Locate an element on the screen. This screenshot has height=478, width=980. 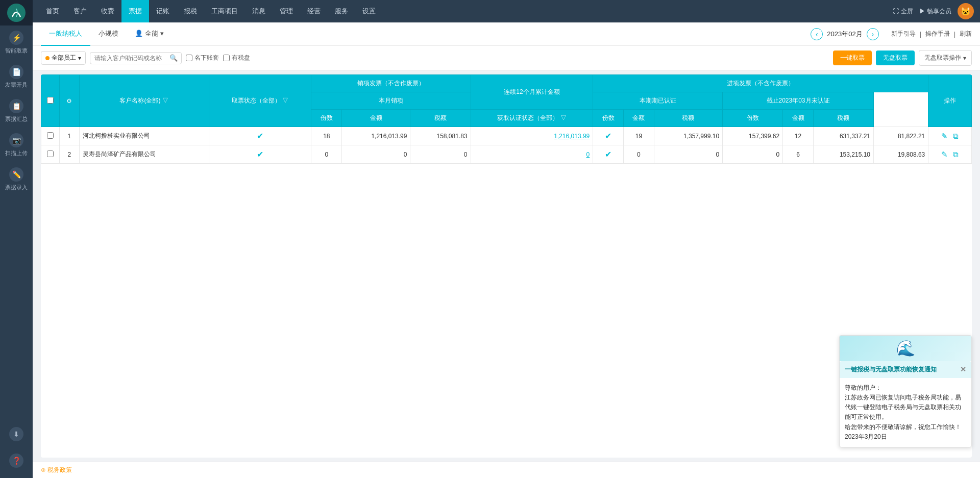
next-month-btn: › is located at coordinates (873, 34).